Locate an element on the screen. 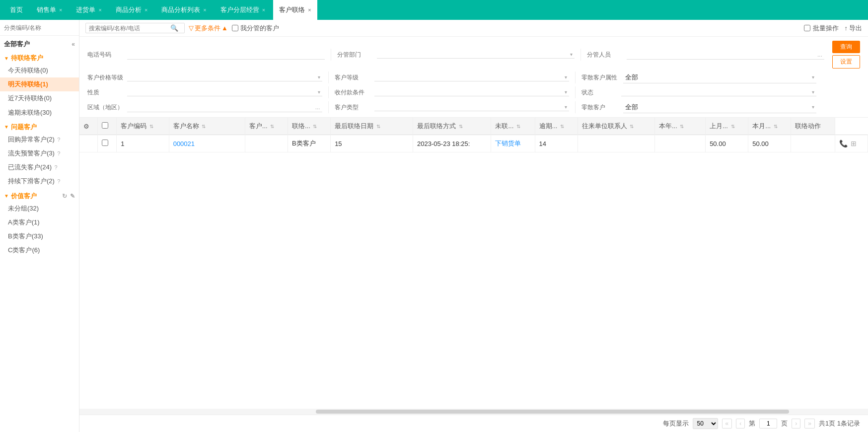  sort-last-method-icon: ⇅ is located at coordinates (461, 126).